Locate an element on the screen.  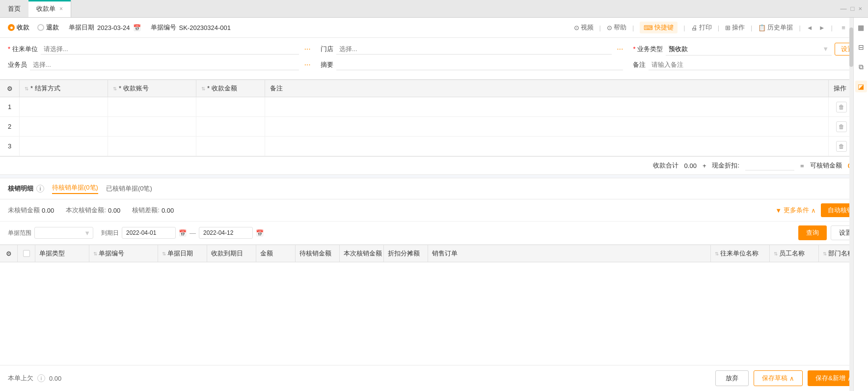
range-select is located at coordinates (64, 233).